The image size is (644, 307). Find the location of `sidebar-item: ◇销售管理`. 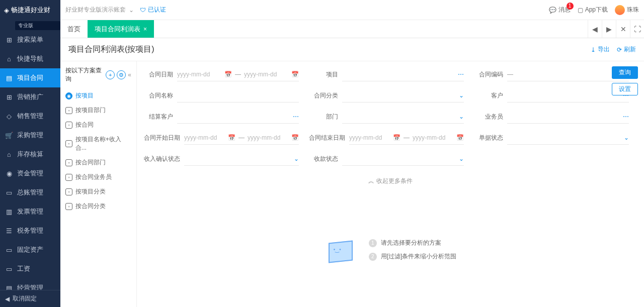

sidebar-item: ◇销售管理 is located at coordinates (30, 116).